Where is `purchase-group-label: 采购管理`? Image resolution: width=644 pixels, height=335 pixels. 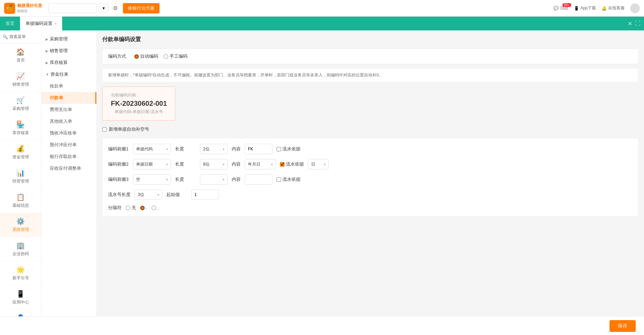 purchase-group-label: 采购管理 is located at coordinates (59, 39).